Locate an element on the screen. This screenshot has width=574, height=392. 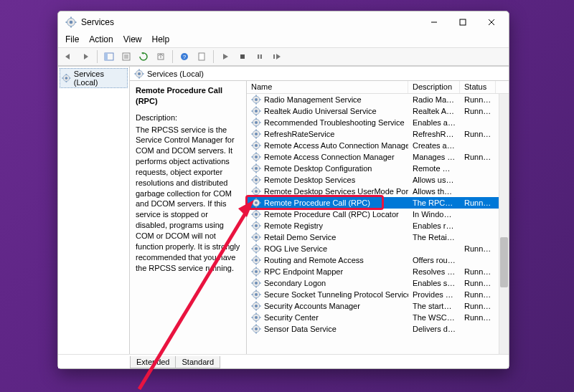
cell-description: The startup ... is located at coordinates (434, 306).